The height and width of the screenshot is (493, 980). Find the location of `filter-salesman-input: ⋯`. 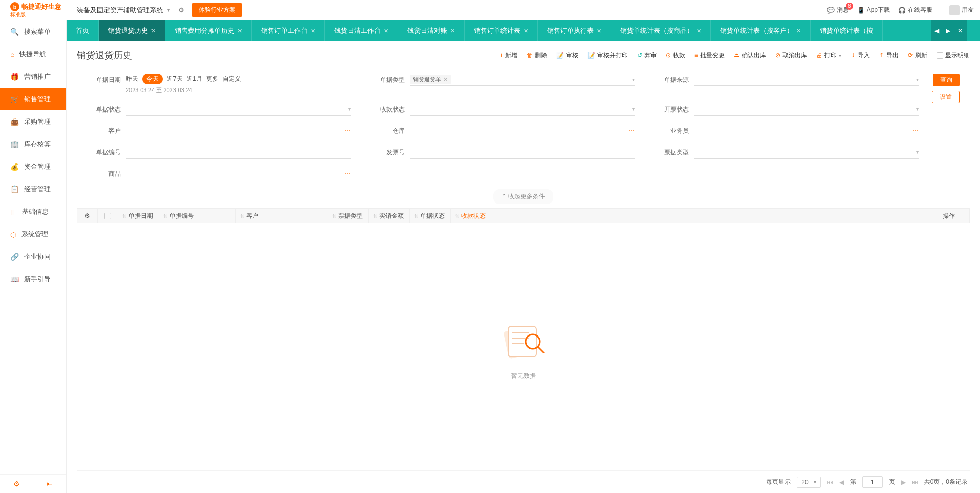

filter-salesman-input: ⋯ is located at coordinates (807, 131).